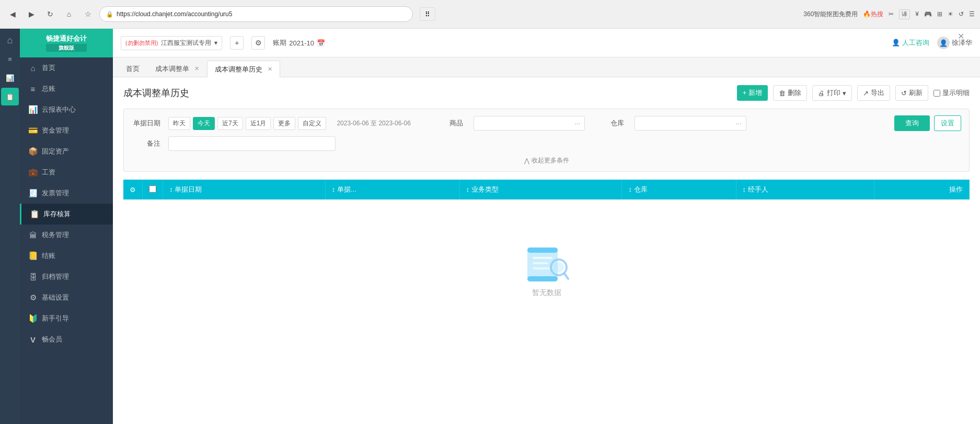  Describe the element at coordinates (917, 14) in the screenshot. I see `wallet-tool: ¥` at that location.